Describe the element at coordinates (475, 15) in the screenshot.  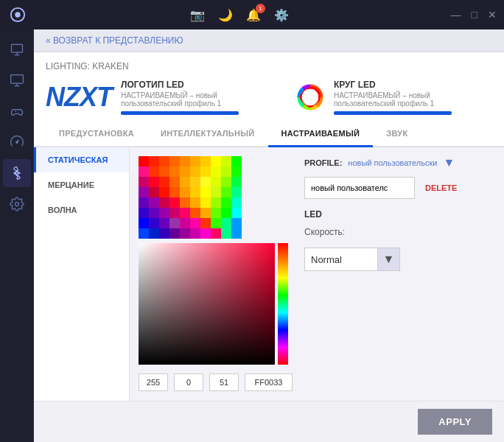
I see `maximize-button: □` at that location.